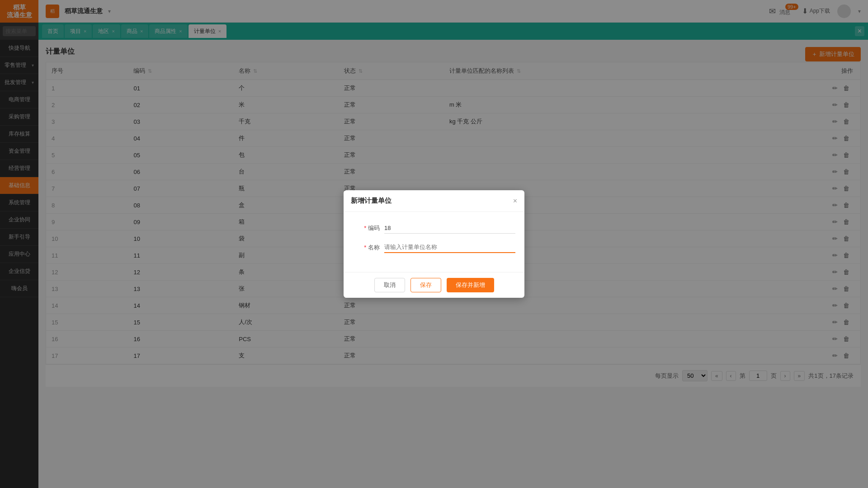  Describe the element at coordinates (470, 285) in the screenshot. I see `save-and-new-button: 保存并新增` at that location.